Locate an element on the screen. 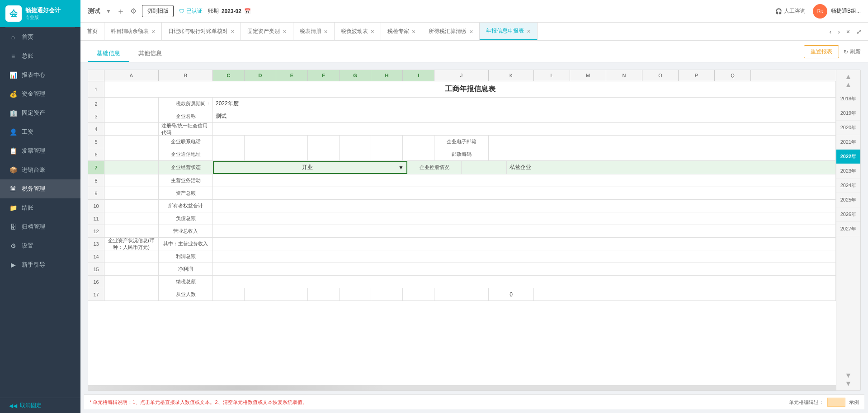 The height and width of the screenshot is (413, 868). sidebar-item-archive: 🗄 归档管理 is located at coordinates (40, 227).